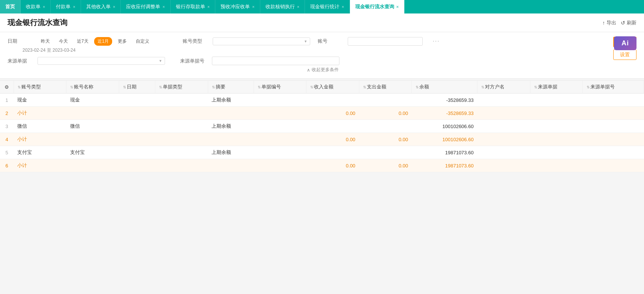 Image resolution: width=644 pixels, height=294 pixels. I want to click on source-doc-select: ▾, so click(101, 61).